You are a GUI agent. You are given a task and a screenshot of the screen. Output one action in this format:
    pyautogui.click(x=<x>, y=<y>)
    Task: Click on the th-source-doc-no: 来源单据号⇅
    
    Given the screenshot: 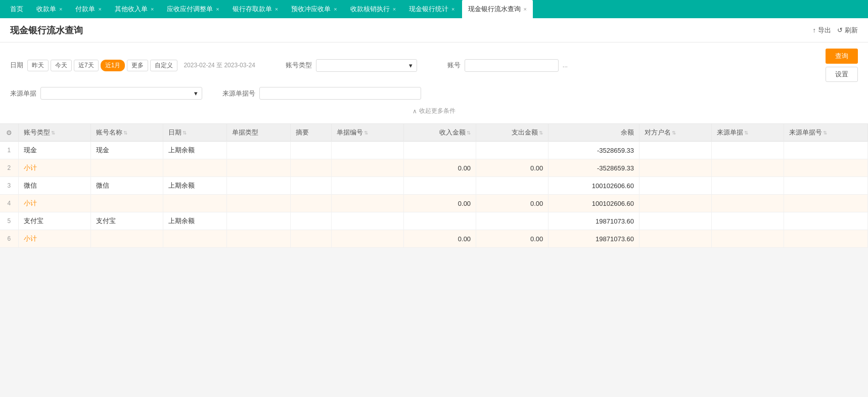 What is the action you would take?
    pyautogui.click(x=826, y=133)
    